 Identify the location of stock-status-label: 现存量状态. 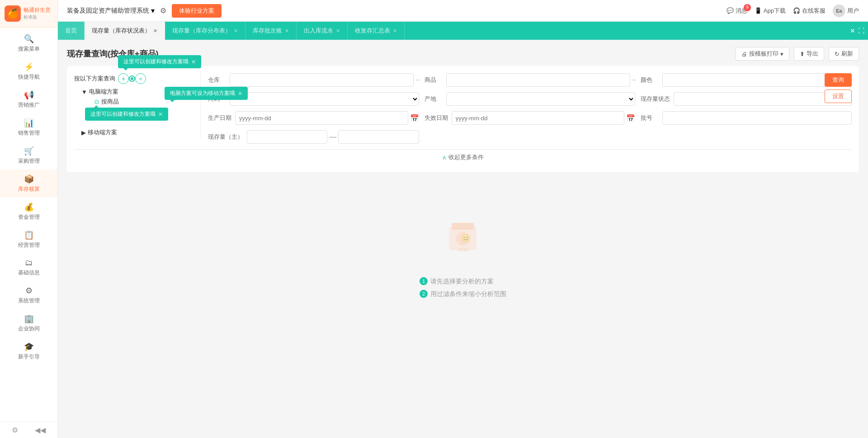
(656, 99).